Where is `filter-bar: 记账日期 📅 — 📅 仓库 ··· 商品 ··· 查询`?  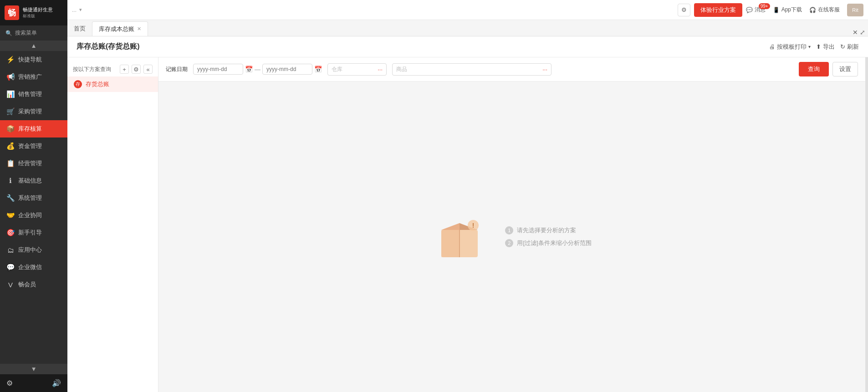 filter-bar: 记账日期 📅 — 📅 仓库 ··· 商品 ··· 查询 is located at coordinates (512, 69).